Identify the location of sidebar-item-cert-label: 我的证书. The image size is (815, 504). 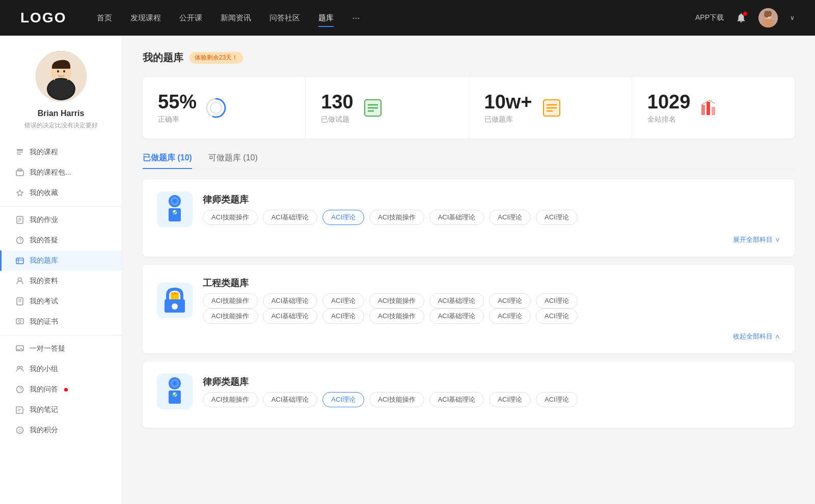
(44, 322).